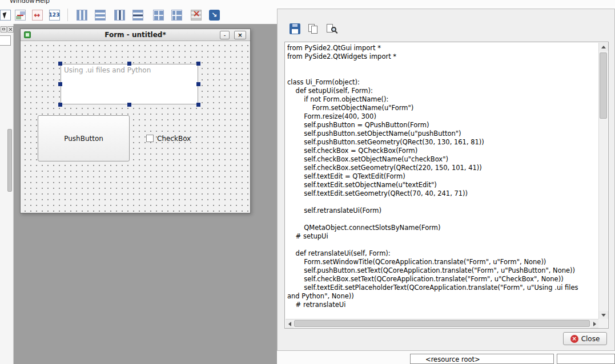 The image size is (615, 364). I want to click on selection-handle-sw, so click(61, 105).